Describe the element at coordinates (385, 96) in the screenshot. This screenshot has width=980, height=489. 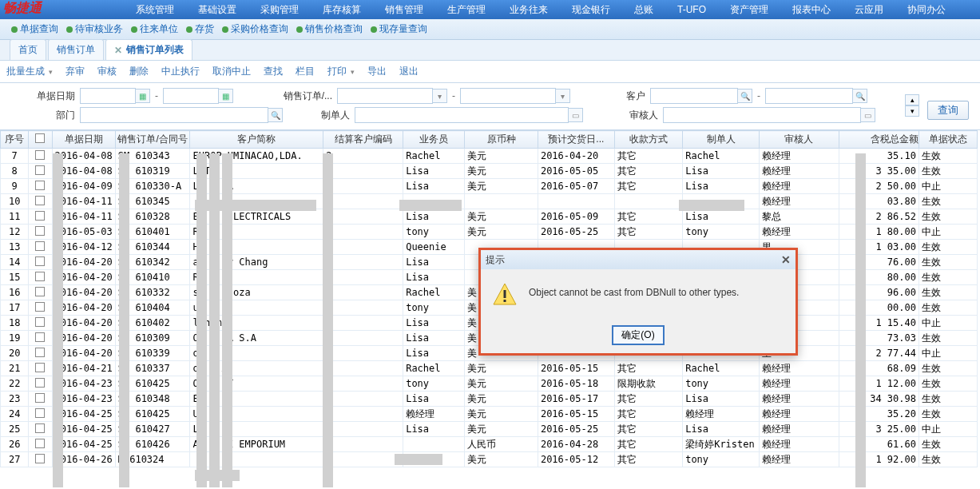
I see `inp-order-from` at that location.